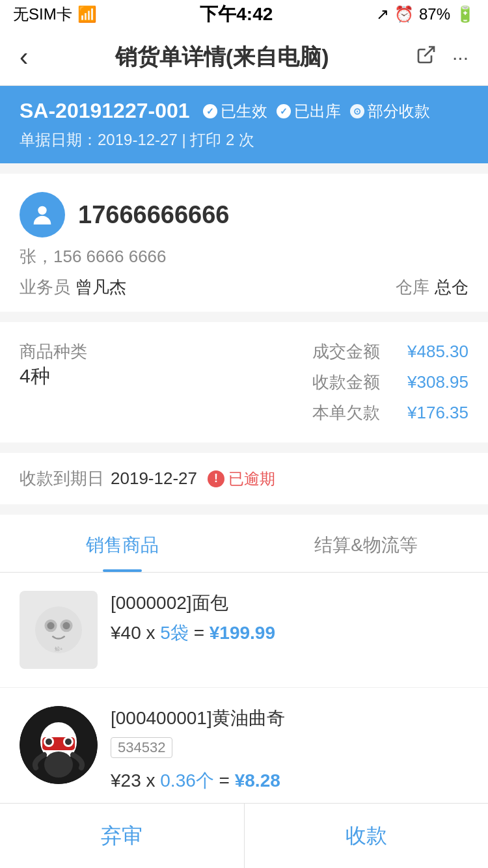 This screenshot has width=488, height=868. Describe the element at coordinates (62, 479) in the screenshot. I see `due-label: 收款到期日` at that location.